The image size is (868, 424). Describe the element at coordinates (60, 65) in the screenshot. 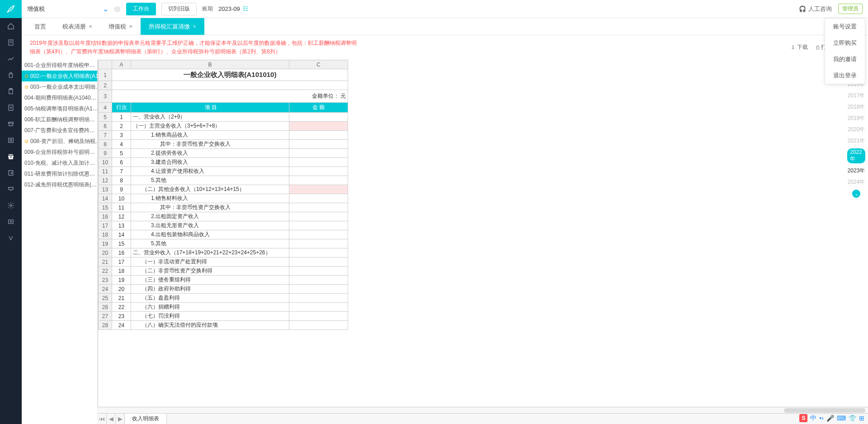

I see `form-list-item: 001-企业所得税年度纳税申…` at that location.